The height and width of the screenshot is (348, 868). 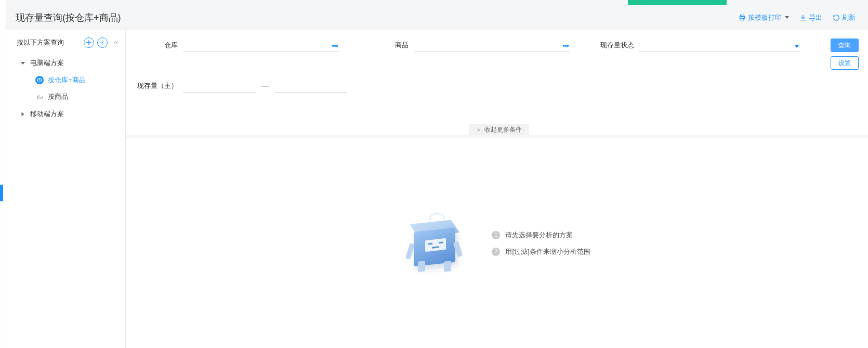 I want to click on sidebar-header: 按以下方案查询, so click(x=65, y=44).